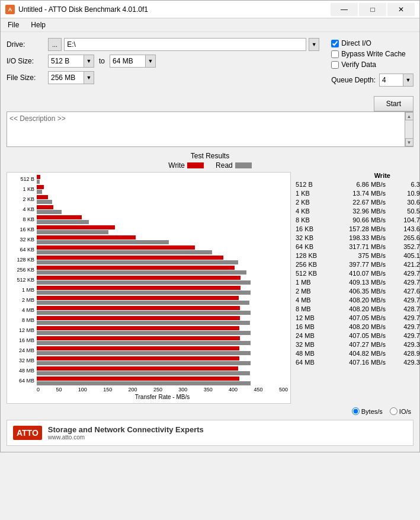  Describe the element at coordinates (126, 438) in the screenshot. I see `banner-url: www.atto.com` at that location.